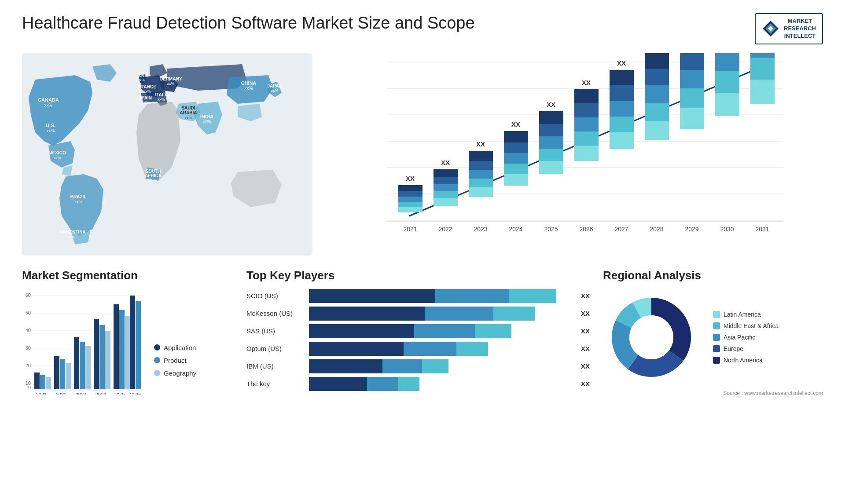 This screenshot has width=845, height=504. Describe the element at coordinates (275, 383) in the screenshot. I see `player-name-thekey: The key` at that location.